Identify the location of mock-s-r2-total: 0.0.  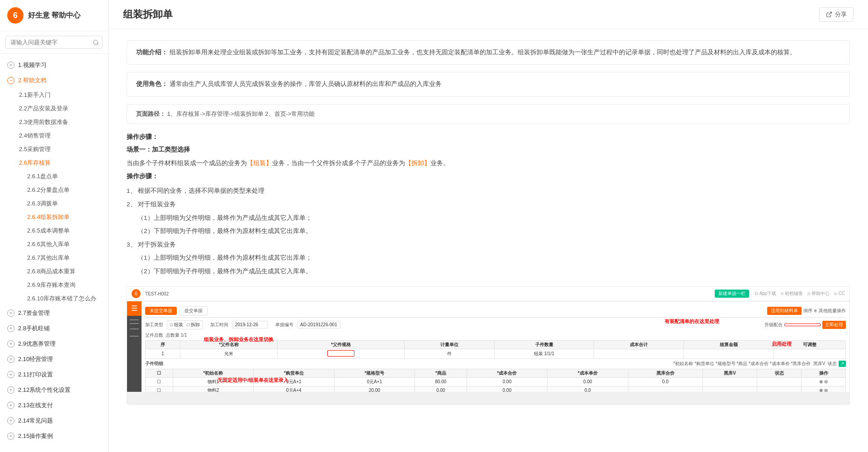
(588, 389).